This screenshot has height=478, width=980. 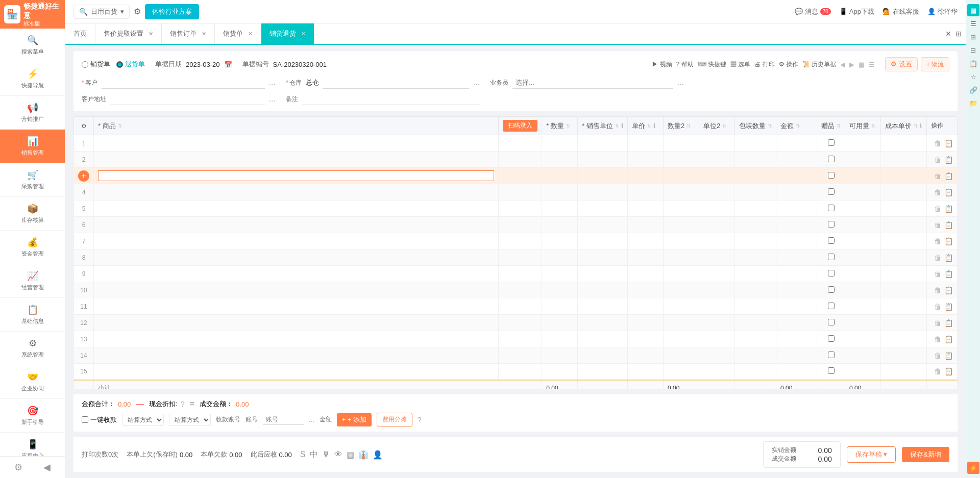 I want to click on product-cell, so click(x=296, y=160).